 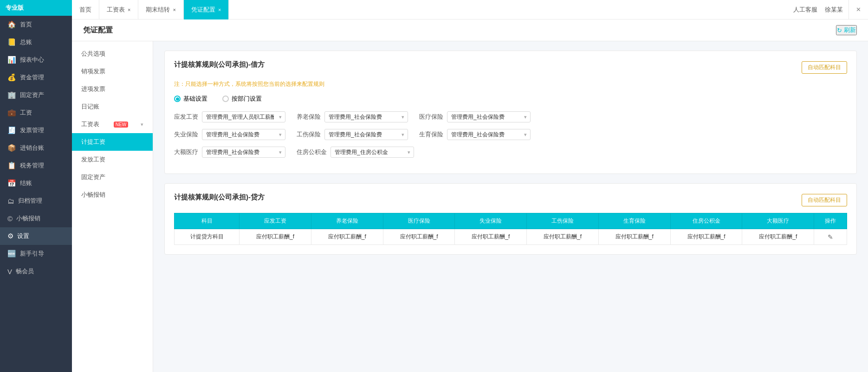 I want to click on sidebar-item-assets: 🏢 固定资产, so click(x=36, y=95).